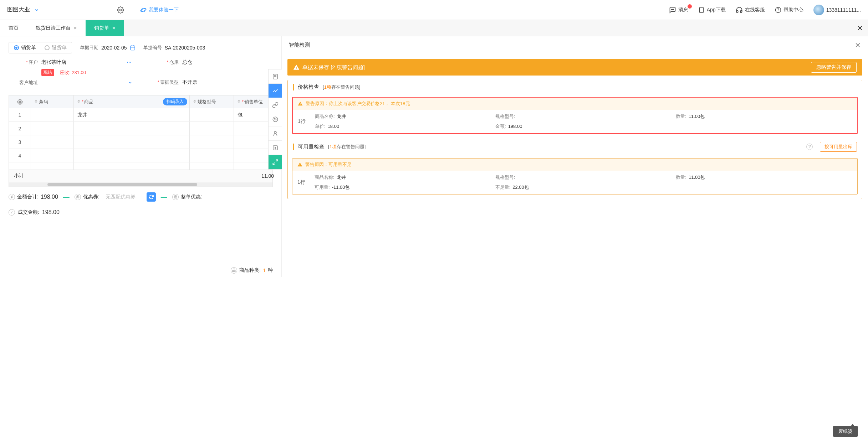  What do you see at coordinates (141, 197) in the screenshot?
I see `totals-row: ¥ 金额合计: 198.00 — 券 优惠券: 无匹配优惠券 — 惠 整单优惠:` at bounding box center [141, 197].